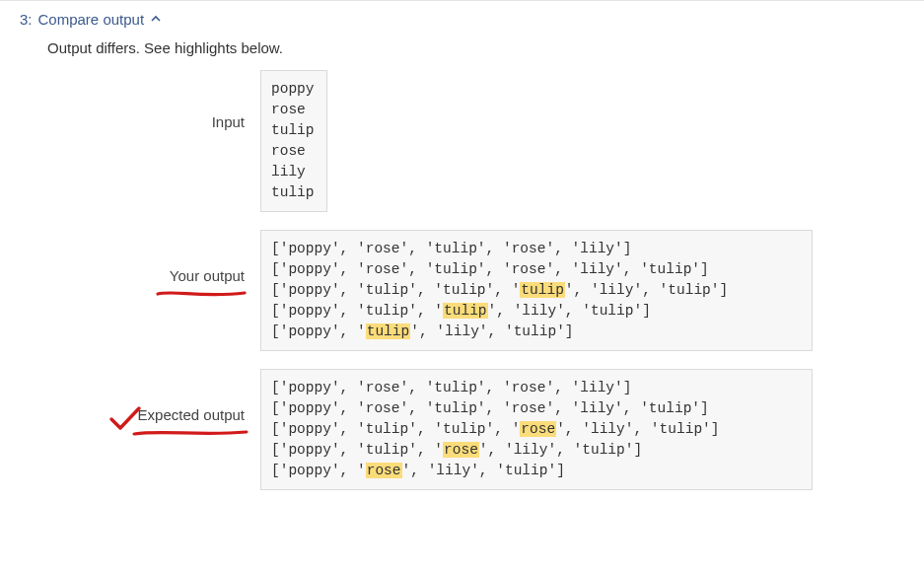  Describe the element at coordinates (146, 101) in the screenshot. I see `input-label: Input` at that location.